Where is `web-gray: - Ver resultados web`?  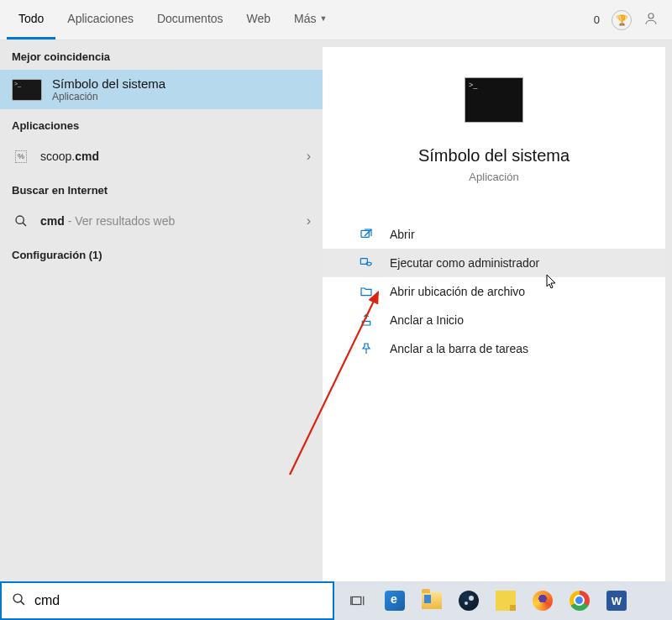 web-gray: - Ver resultados web is located at coordinates (120, 221).